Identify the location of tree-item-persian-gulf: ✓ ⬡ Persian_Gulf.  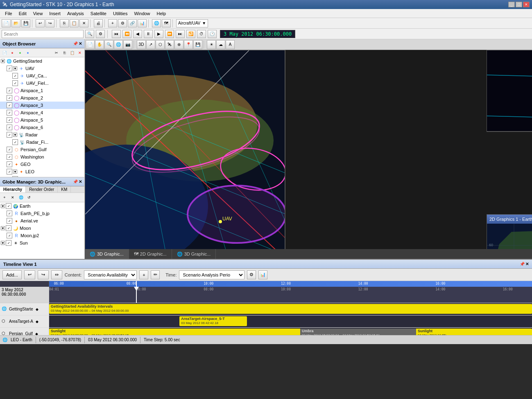
(42, 150).